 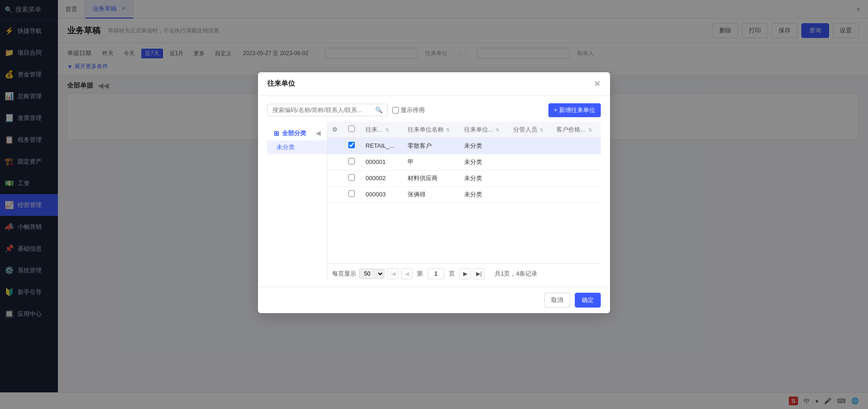 I want to click on table-row: 000003 张俩得 未分类, so click(x=464, y=195).